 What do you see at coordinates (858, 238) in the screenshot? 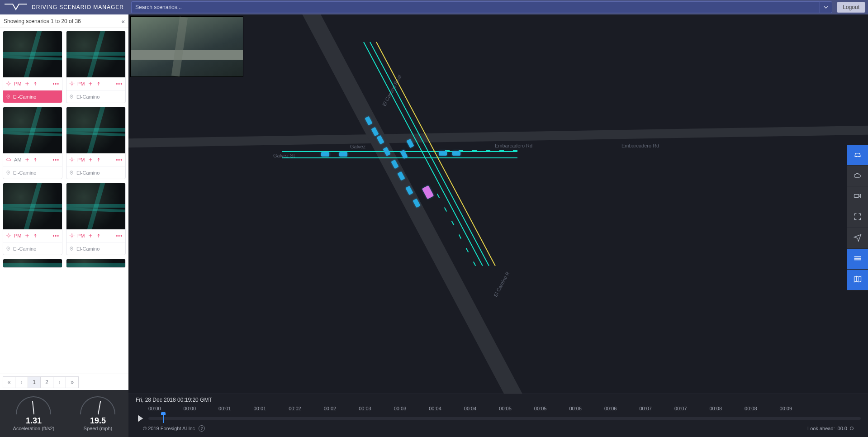
I see `locate-tool-button` at bounding box center [858, 238].